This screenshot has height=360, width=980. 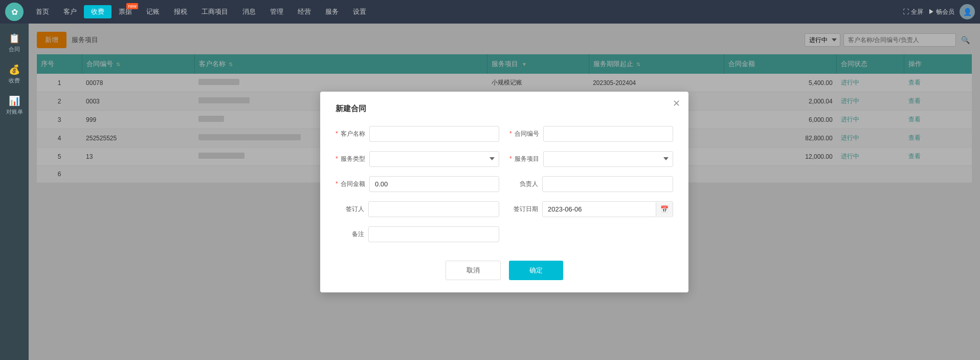 What do you see at coordinates (14, 105) in the screenshot?
I see `sidebar-item-statement: 📊 对账单` at bounding box center [14, 105].